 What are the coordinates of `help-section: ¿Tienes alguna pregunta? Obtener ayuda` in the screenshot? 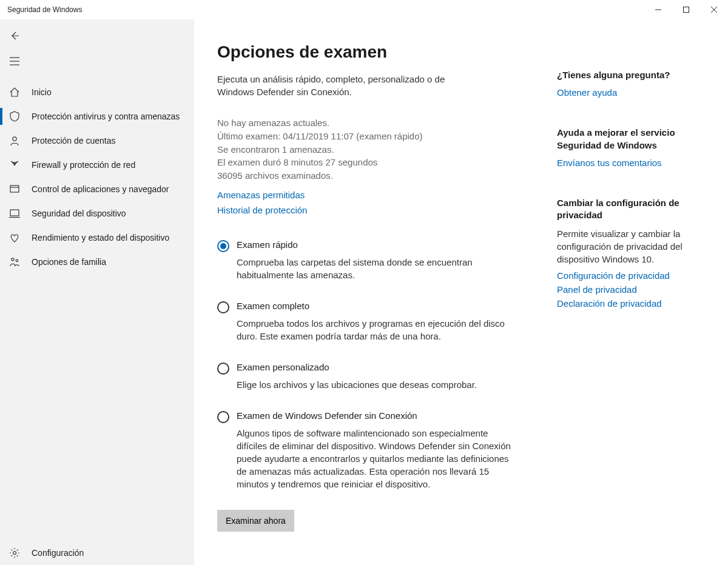 It's located at (636, 84).